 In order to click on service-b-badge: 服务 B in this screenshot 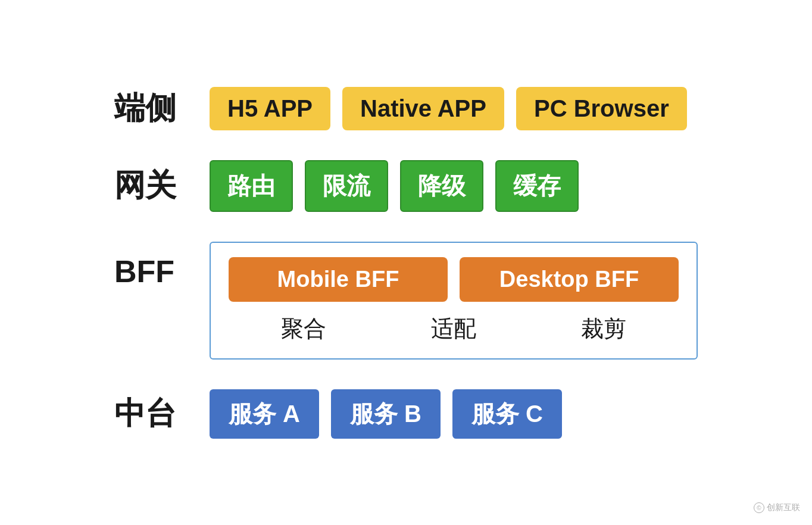, I will do `click(386, 414)`.